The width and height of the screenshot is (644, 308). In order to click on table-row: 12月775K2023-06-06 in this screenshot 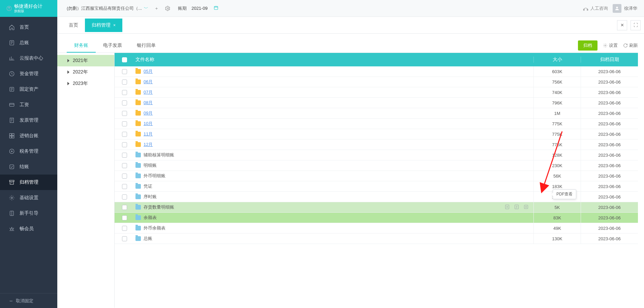, I will do `click(376, 145)`.